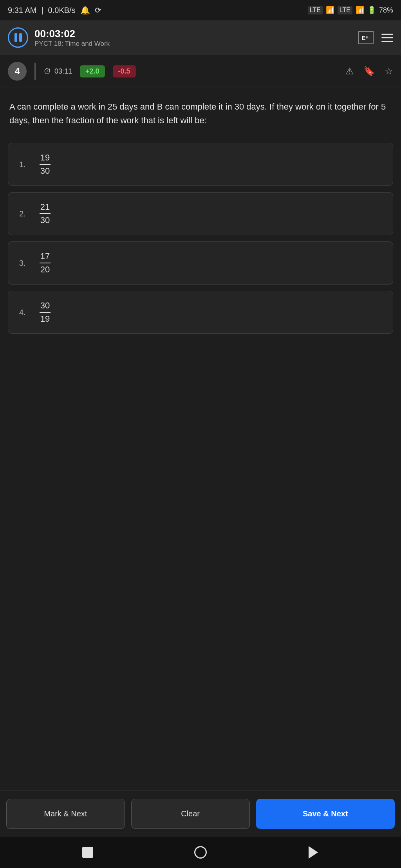 The image size is (401, 868). What do you see at coordinates (376, 38) in the screenshot?
I see `top-bar-right: E SI` at bounding box center [376, 38].